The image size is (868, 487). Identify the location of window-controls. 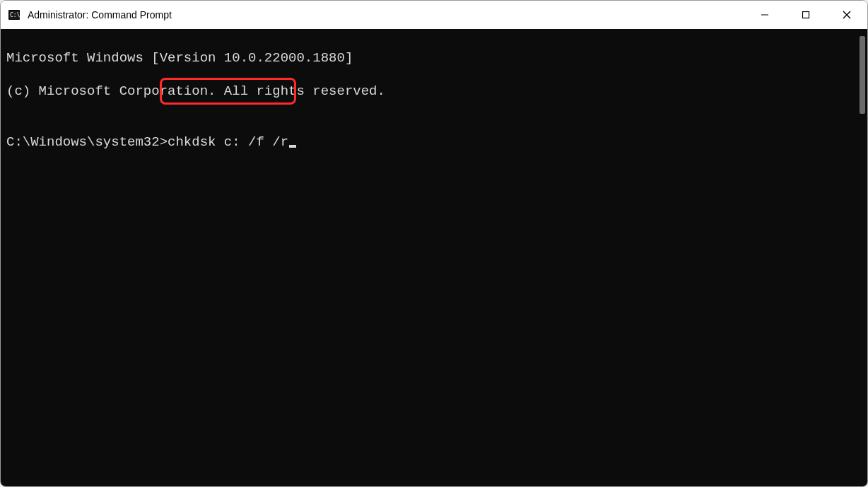
(806, 15).